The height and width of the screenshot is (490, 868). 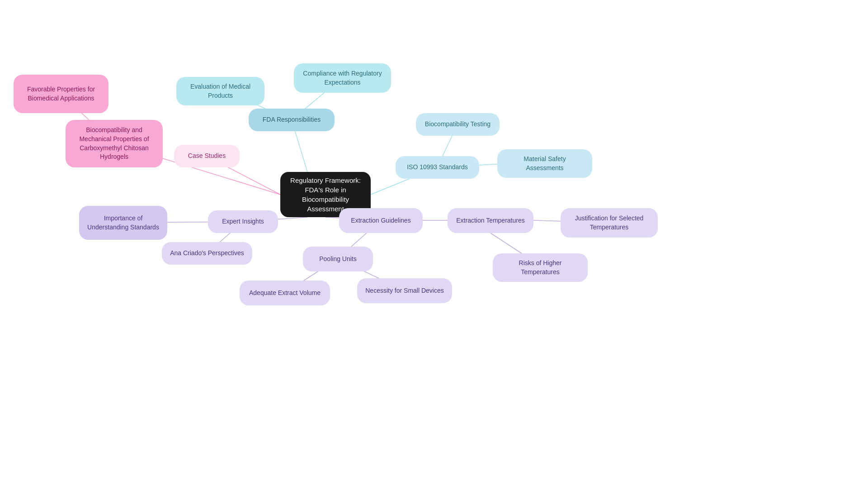 I want to click on node-expert: Expert Insights, so click(x=243, y=222).